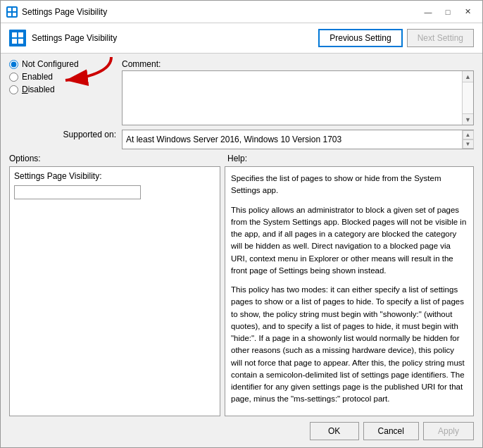  I want to click on comment-scroll-down: ▼, so click(468, 119).